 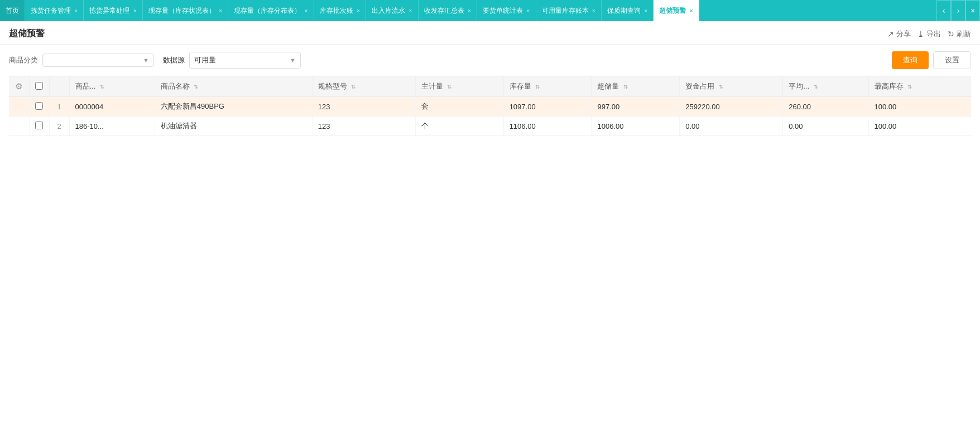 What do you see at coordinates (547, 87) in the screenshot?
I see `th-stock: 库存量 ⇅` at bounding box center [547, 87].